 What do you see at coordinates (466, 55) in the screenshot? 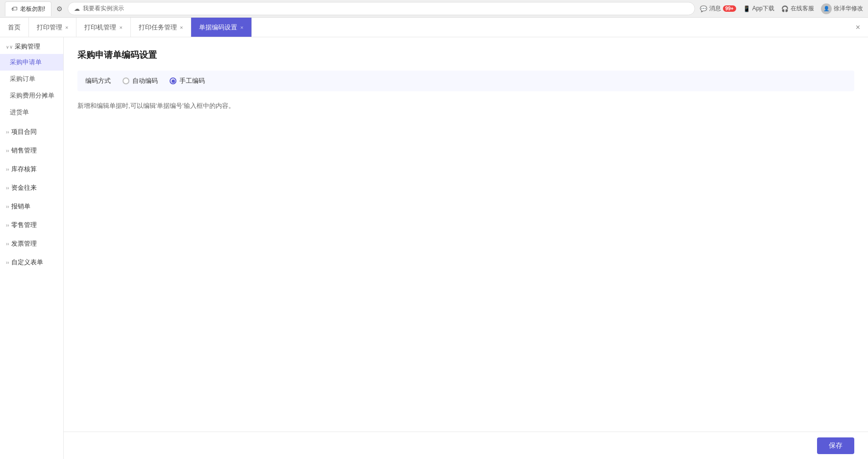
I see `page-title: 采购申请单编码设置` at bounding box center [466, 55].